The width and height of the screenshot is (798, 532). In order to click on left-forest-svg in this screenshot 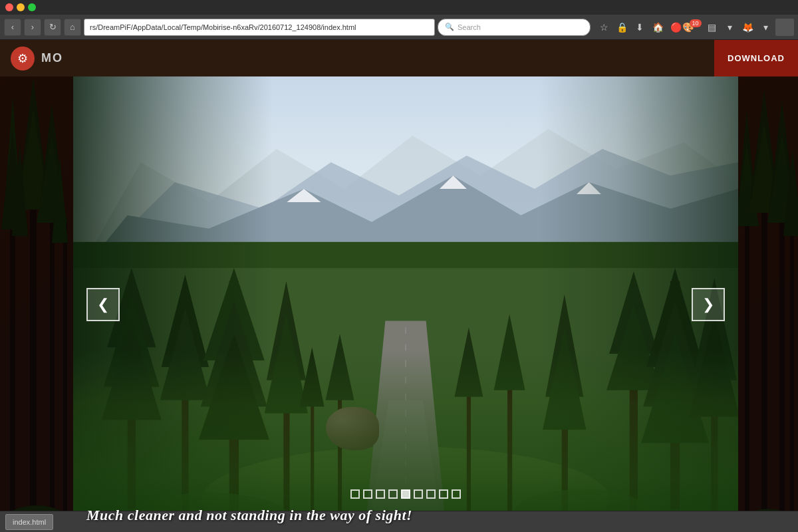, I will do `click(37, 305)`.